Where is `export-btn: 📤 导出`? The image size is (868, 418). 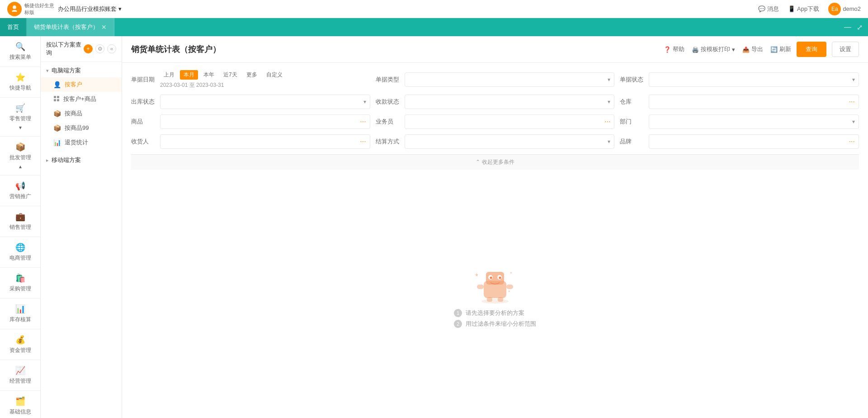
export-btn: 📤 导出 is located at coordinates (753, 49).